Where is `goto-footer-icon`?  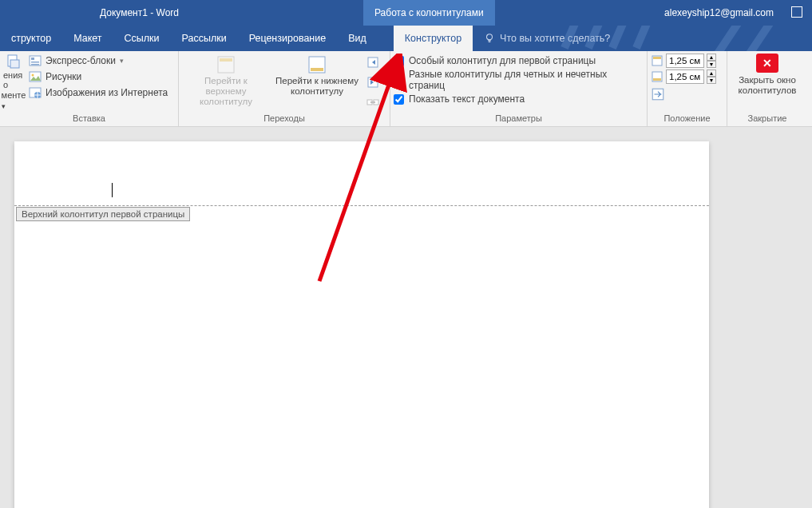 goto-footer-icon is located at coordinates (317, 65).